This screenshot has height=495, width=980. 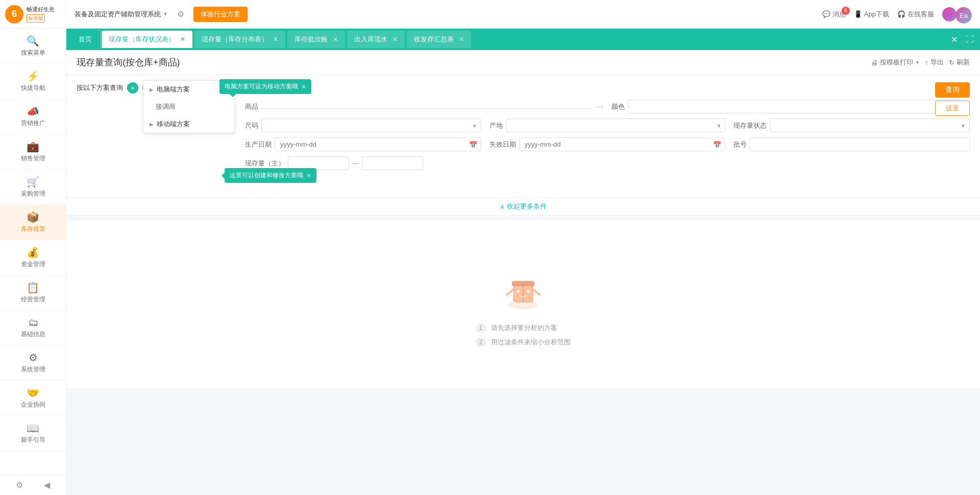 I want to click on color-select, so click(x=799, y=106).